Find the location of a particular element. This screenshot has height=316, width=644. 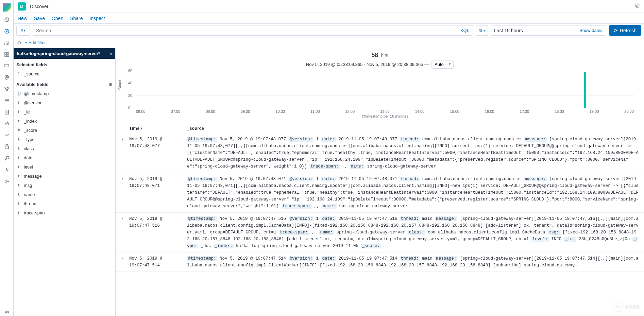

nav-infra-icon is located at coordinates (7, 101).